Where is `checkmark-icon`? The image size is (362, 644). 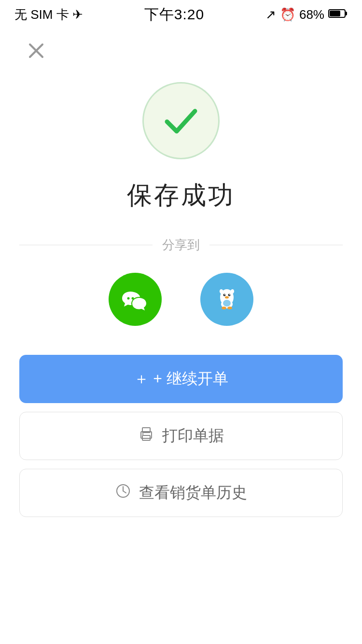
checkmark-icon is located at coordinates (181, 121).